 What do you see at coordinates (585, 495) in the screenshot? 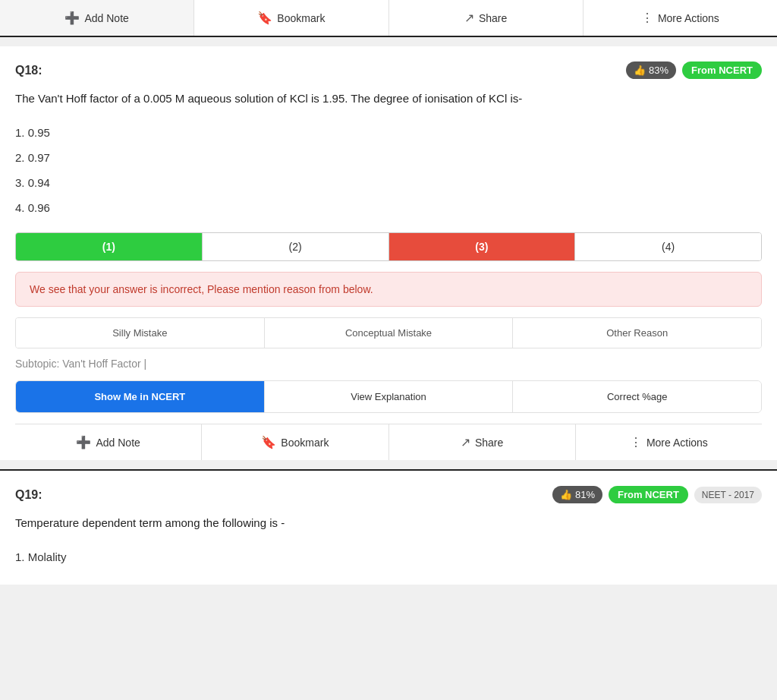
I see `q19-score-value: 81%` at bounding box center [585, 495].